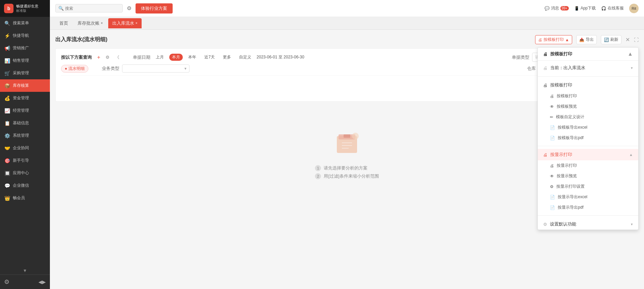 Image resolution: width=644 pixels, height=289 pixels. I want to click on filter-tag-flow: ● 流水明细, so click(75, 69).